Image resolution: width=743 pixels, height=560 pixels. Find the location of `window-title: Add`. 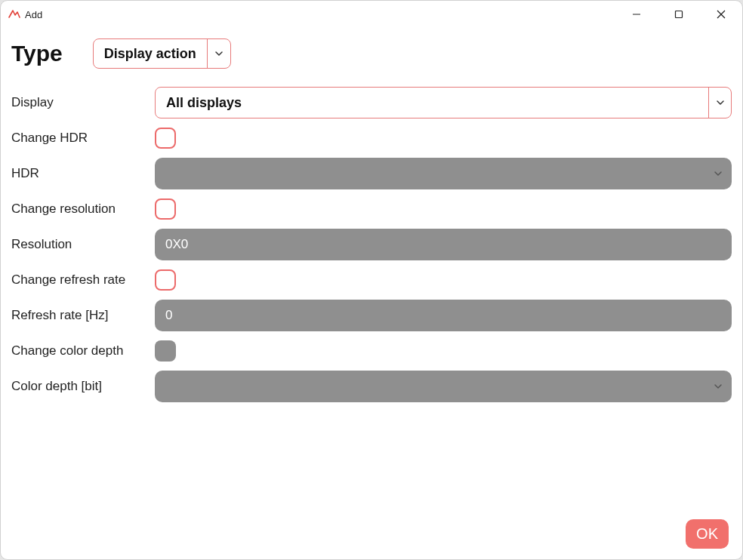

window-title: Add is located at coordinates (33, 15).